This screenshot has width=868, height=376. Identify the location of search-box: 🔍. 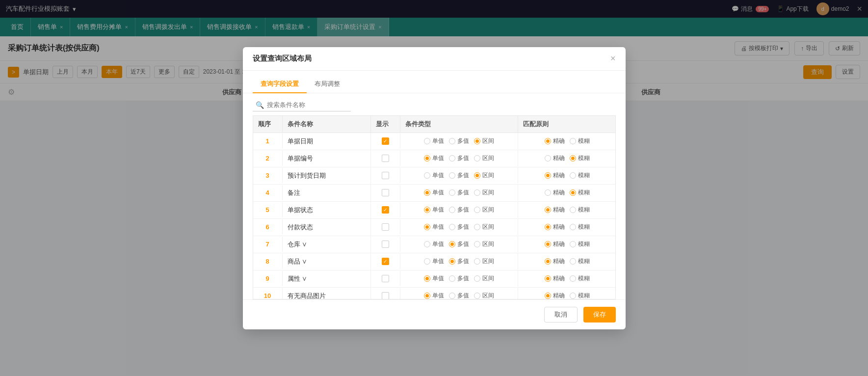
(302, 100).